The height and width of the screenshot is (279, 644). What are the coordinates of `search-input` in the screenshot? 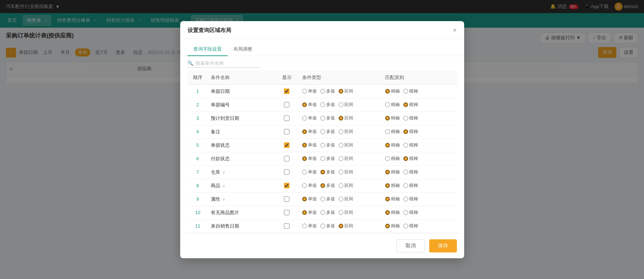 It's located at (228, 63).